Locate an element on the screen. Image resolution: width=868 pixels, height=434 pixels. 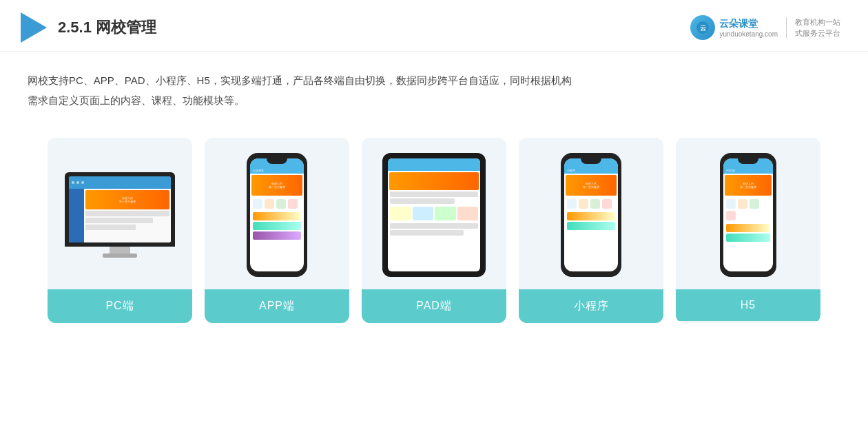
brand-divider is located at coordinates (787, 28).